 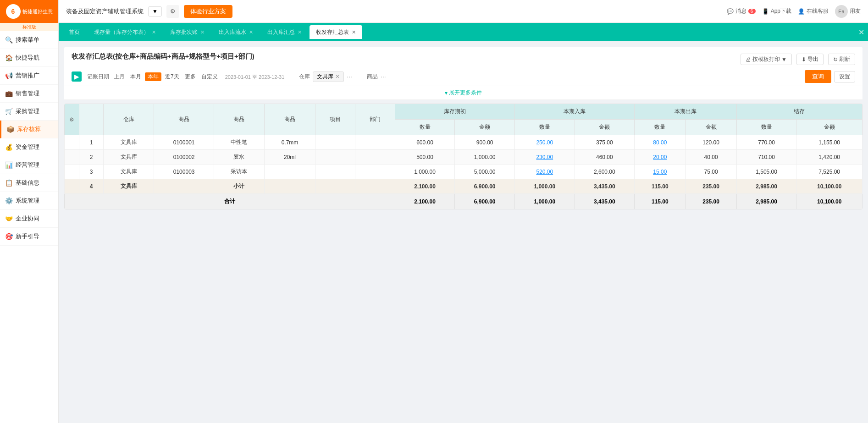 What do you see at coordinates (336, 143) in the screenshot?
I see `row-project` at bounding box center [336, 143].